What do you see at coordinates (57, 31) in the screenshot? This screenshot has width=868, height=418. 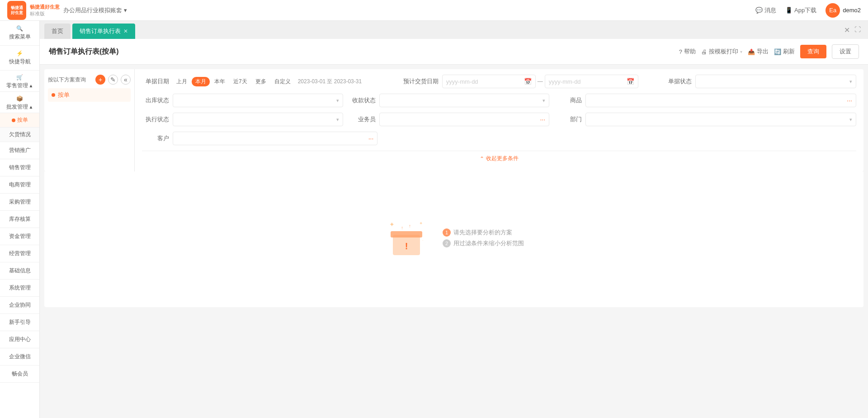 I see `tab-home-label: 首页` at bounding box center [57, 31].